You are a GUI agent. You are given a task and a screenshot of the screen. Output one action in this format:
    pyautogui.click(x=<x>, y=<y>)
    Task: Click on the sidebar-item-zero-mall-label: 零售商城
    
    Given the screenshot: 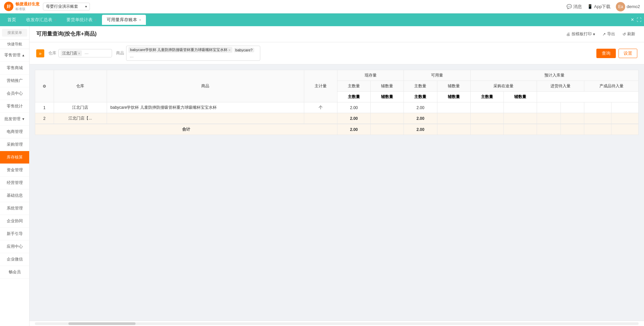 What is the action you would take?
    pyautogui.click(x=15, y=68)
    